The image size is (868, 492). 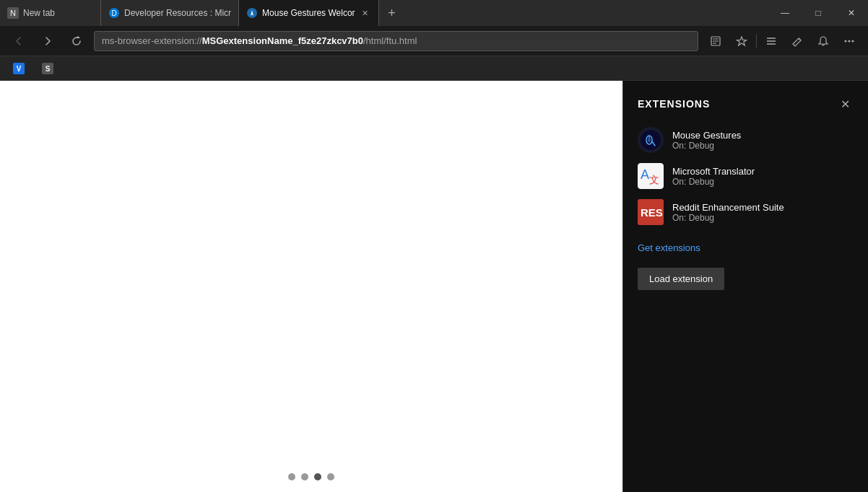 I want to click on fav-item-1: V, so click(x=19, y=69).